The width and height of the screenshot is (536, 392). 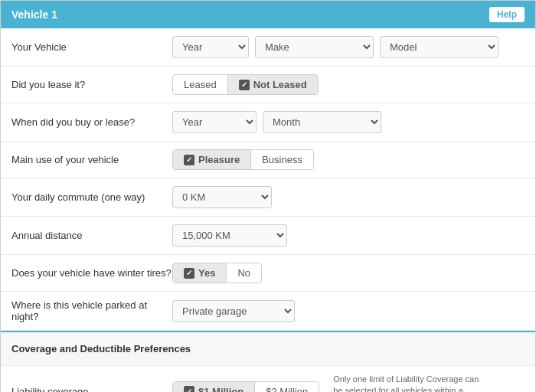 What do you see at coordinates (243, 273) in the screenshot?
I see `no-button: No` at bounding box center [243, 273].